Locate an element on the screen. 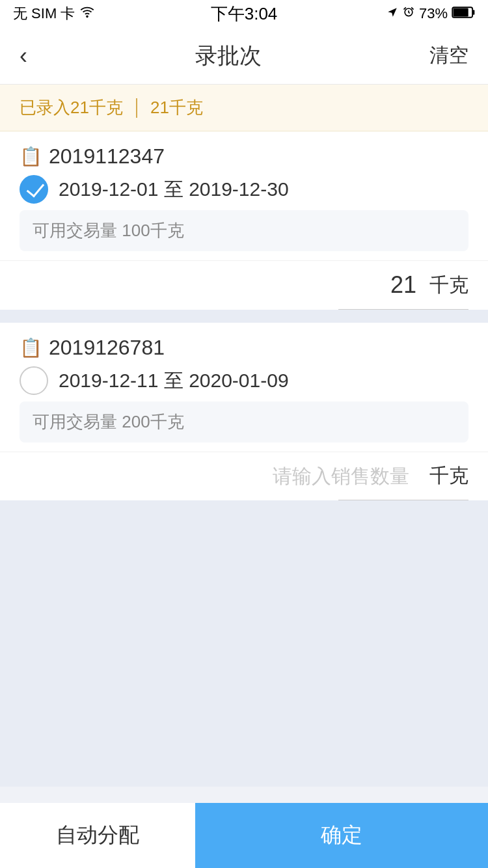 Image resolution: width=488 pixels, height=868 pixels. batch-1-quantity-value: 21 is located at coordinates (403, 285).